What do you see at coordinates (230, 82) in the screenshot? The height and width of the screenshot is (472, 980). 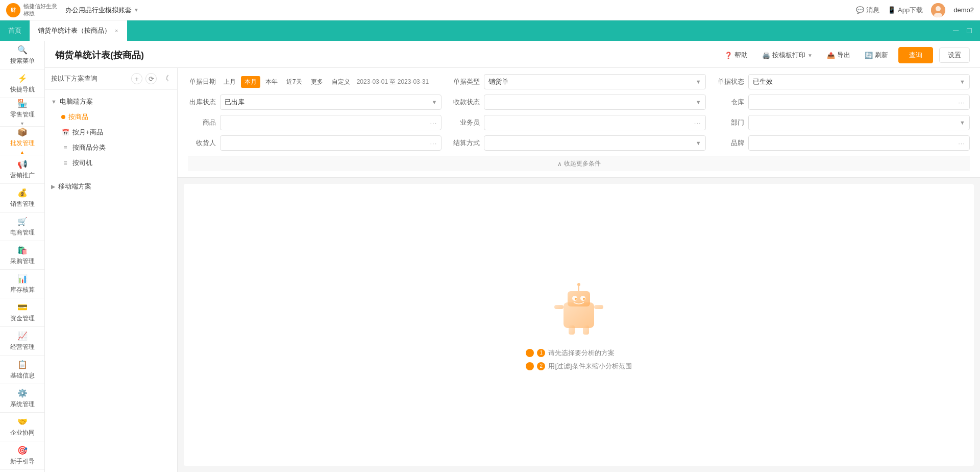 I see `date-tab-last-month: 上月` at bounding box center [230, 82].